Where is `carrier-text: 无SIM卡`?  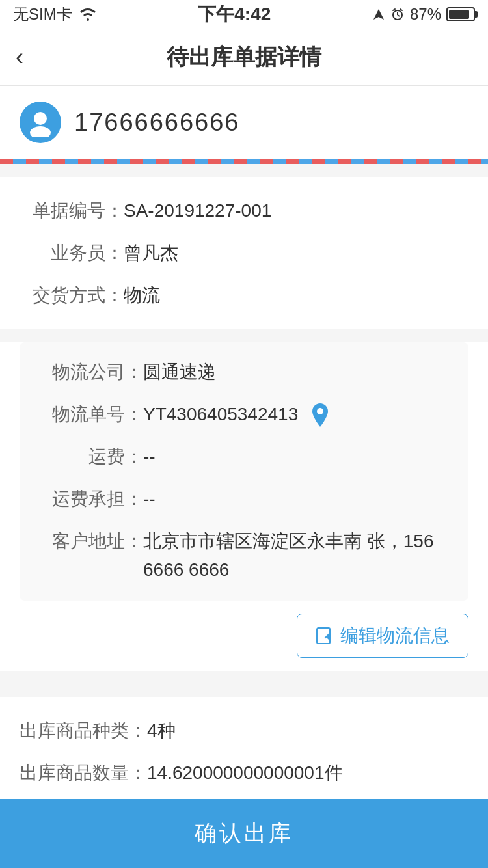
carrier-text: 无SIM卡 is located at coordinates (43, 14).